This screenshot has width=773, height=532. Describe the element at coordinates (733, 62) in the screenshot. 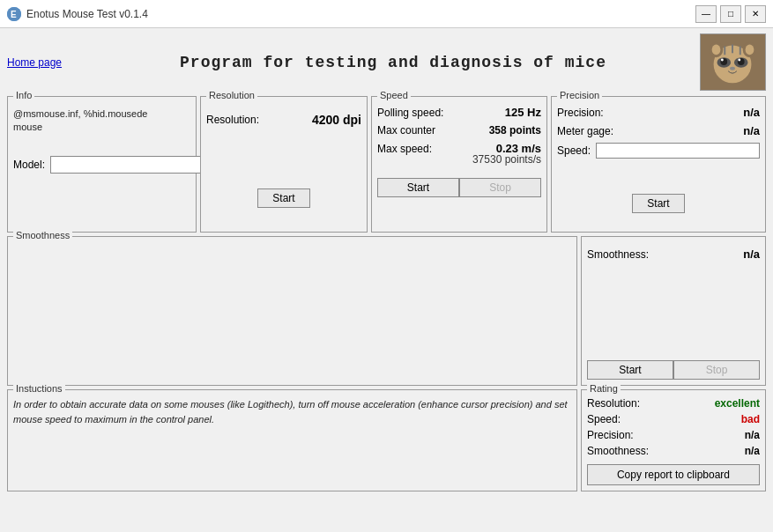

I see `raccoon-image` at that location.